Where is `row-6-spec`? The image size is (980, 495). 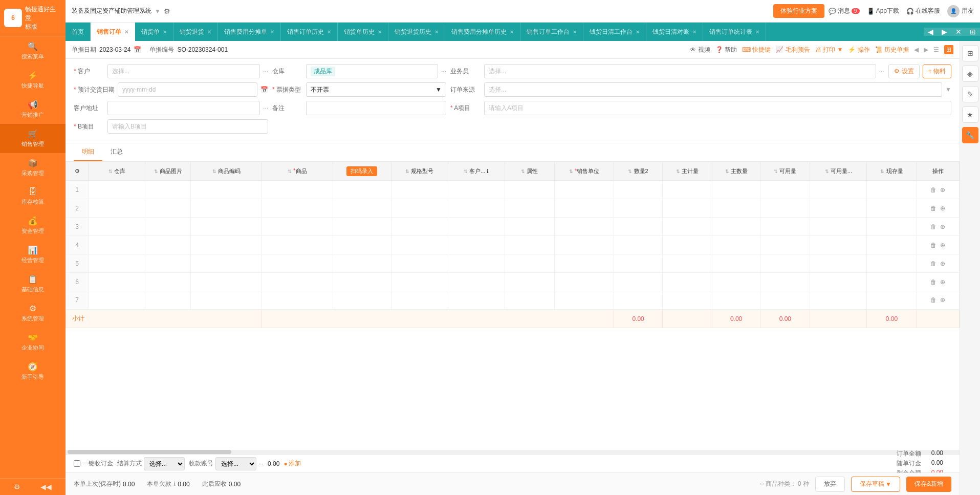
row-6-spec is located at coordinates (420, 282).